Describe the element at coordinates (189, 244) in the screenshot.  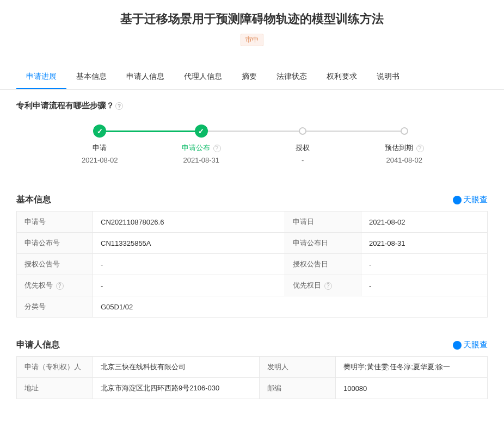
I see `field-value: CN113325855A` at that location.